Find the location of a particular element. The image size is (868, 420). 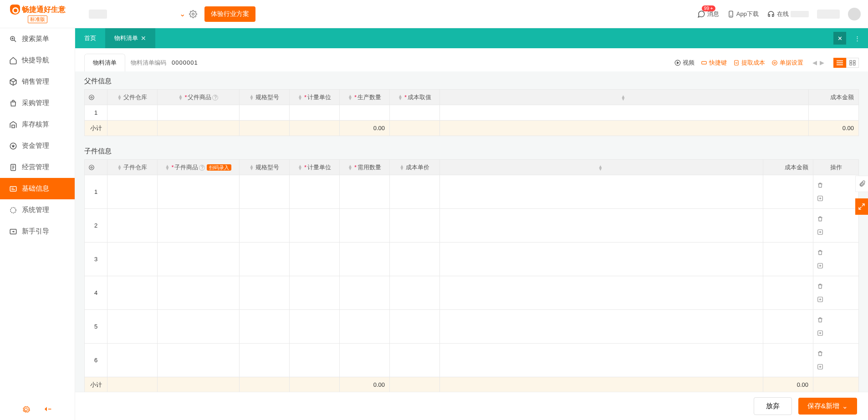

col-parent-blank: ▲▼ is located at coordinates (624, 97).